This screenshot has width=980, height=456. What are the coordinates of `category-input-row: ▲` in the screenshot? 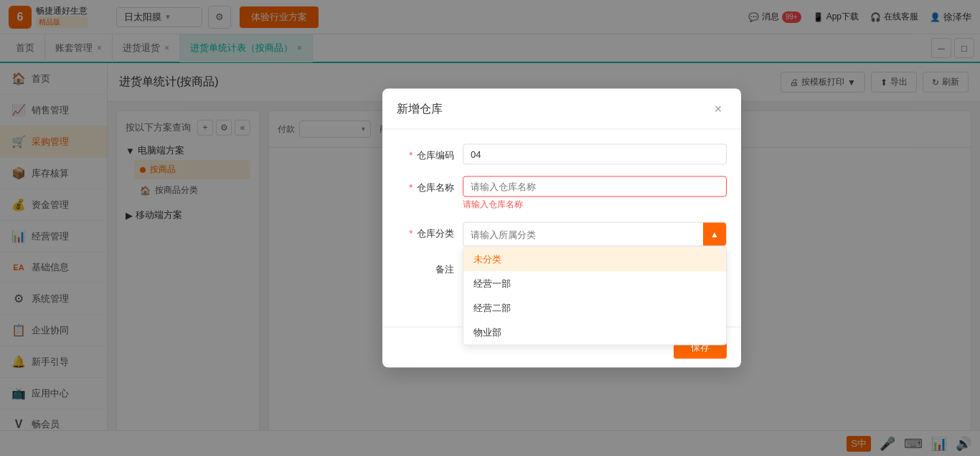 It's located at (595, 234).